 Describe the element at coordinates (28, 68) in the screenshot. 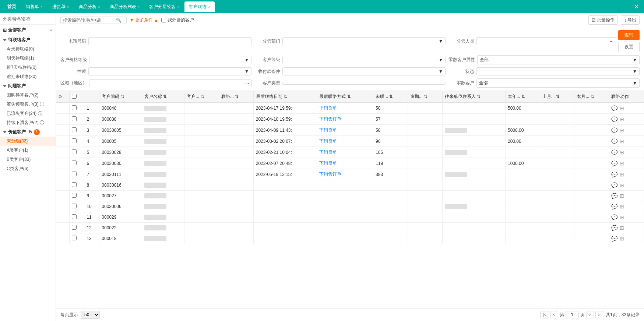

I see `sidebar-item-7days-pending: 近7天待联络(0)` at that location.